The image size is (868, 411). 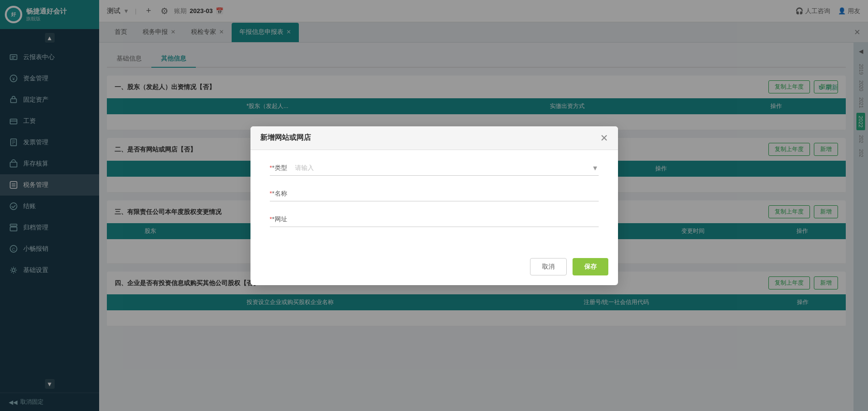 What do you see at coordinates (434, 169) in the screenshot?
I see `form-row-type: **类型 ▼` at bounding box center [434, 169].